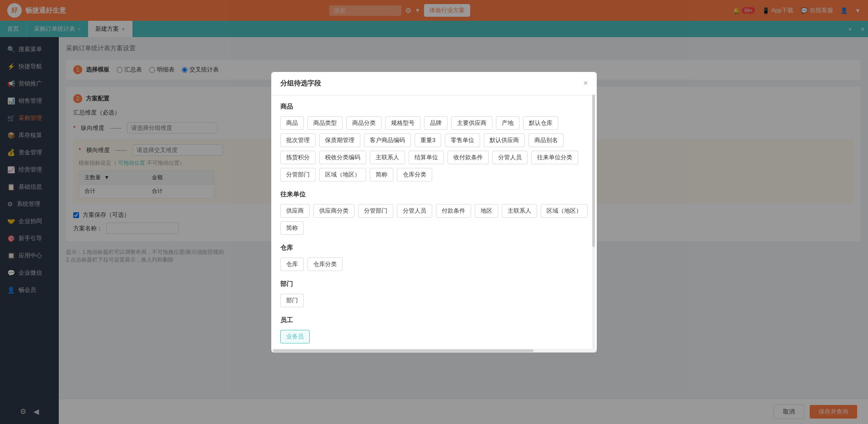 The width and height of the screenshot is (868, 424). I want to click on field-tag-warehouse: 仓库, so click(292, 264).